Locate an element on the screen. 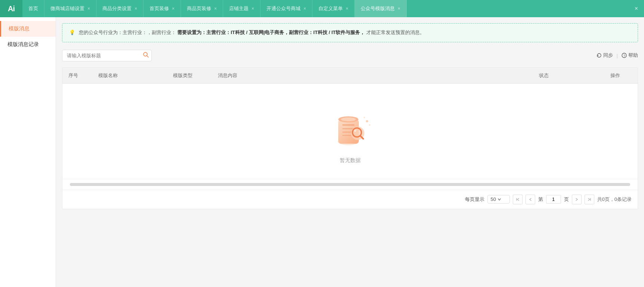 This screenshot has height=287, width=644. table-header-th-seq: 序号 is located at coordinates (77, 76).